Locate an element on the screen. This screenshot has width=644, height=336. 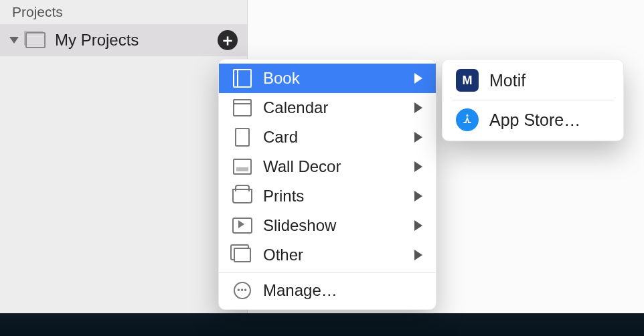
menu-item-label: Other is located at coordinates (339, 255).